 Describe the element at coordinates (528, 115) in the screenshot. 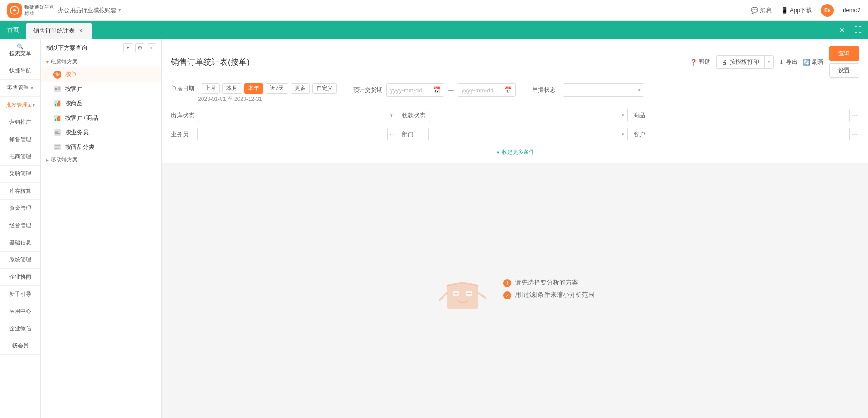

I see `payment-status-select-wrap` at that location.